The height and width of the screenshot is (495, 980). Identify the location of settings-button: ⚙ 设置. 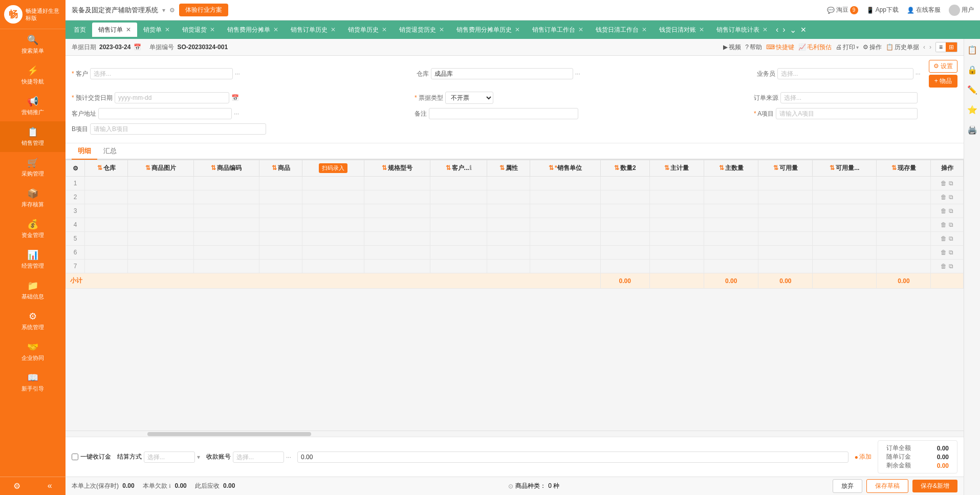
(943, 67).